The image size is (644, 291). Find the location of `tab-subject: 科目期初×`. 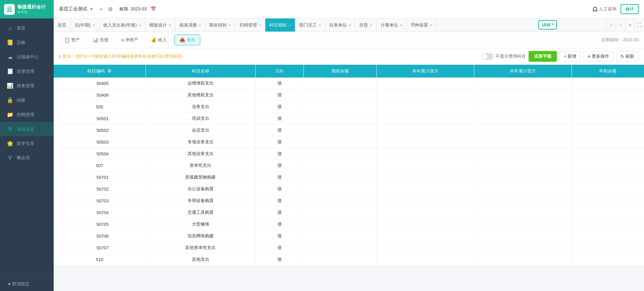

tab-subject: 科目期初× is located at coordinates (280, 25).